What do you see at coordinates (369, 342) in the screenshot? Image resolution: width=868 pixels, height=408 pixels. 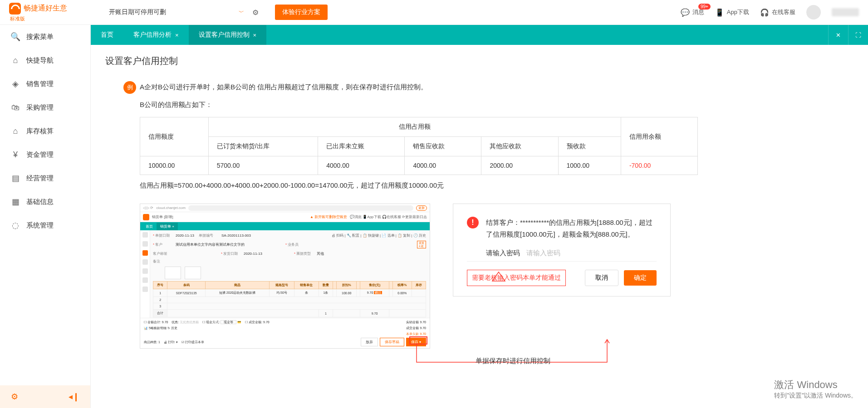 I see `mock-abandon-btn: 放弃` at bounding box center [369, 342].